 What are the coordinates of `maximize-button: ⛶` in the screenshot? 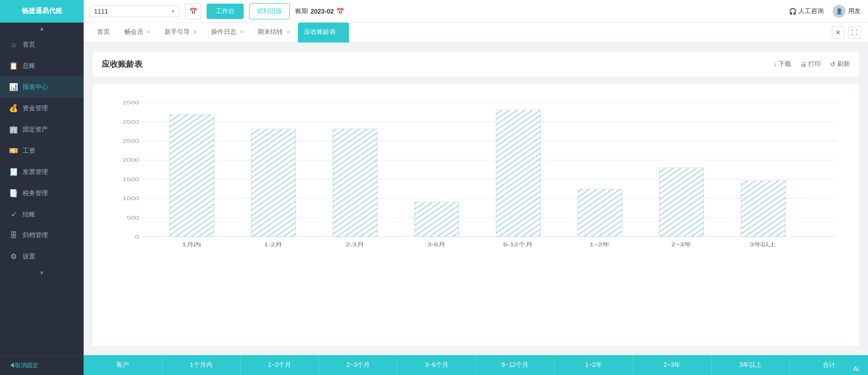 It's located at (854, 33).